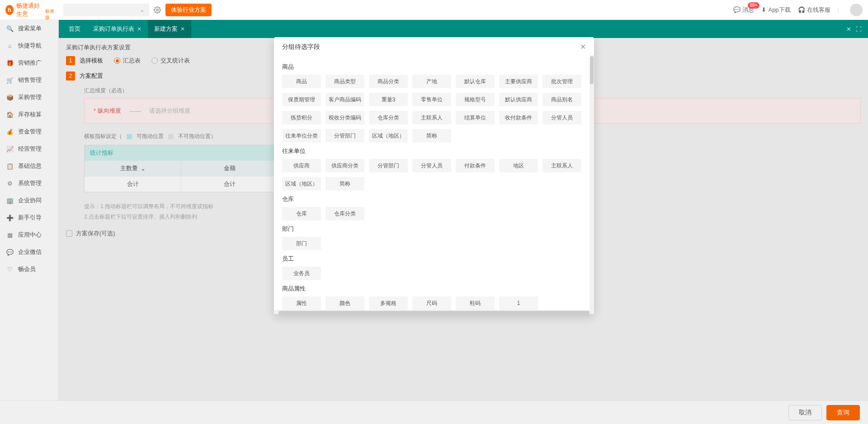  Describe the element at coordinates (302, 166) in the screenshot. I see `field-chip: 供应商` at that location.